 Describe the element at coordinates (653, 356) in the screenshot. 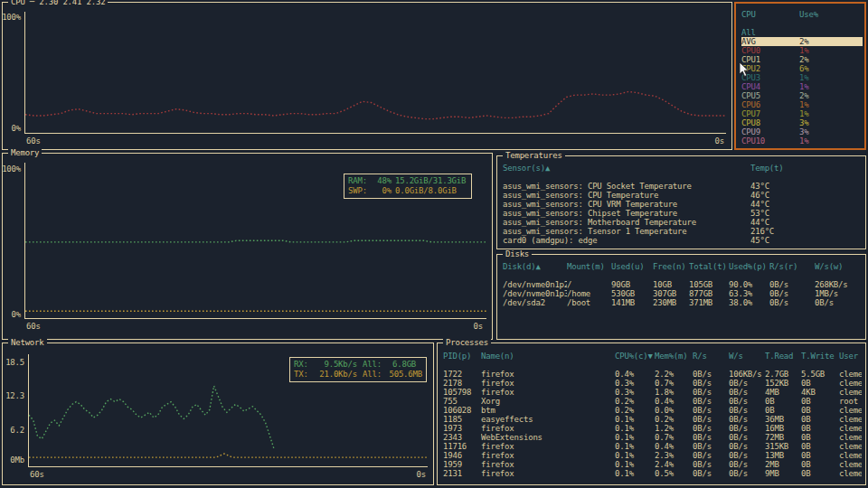

I see `table-header: PID(p)Name(n)CPU%(c)▼Mem%(m)R/sW/sT.Read…` at that location.